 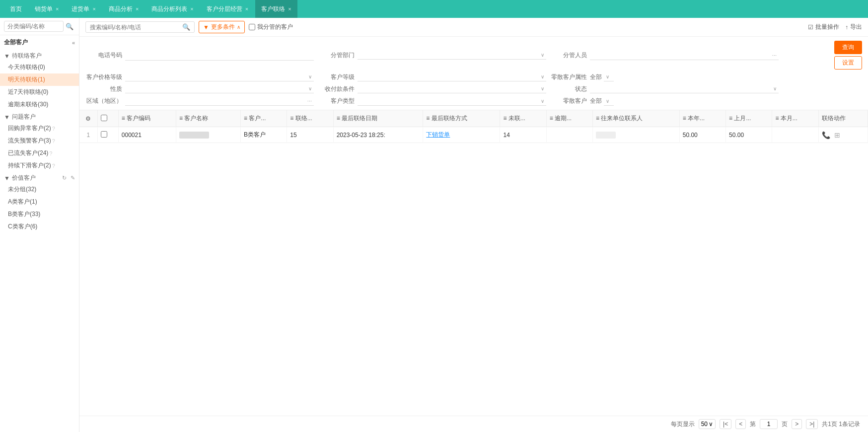 What do you see at coordinates (749, 119) in the screenshot?
I see `th-last-month: ≡ 上月...` at bounding box center [749, 119].